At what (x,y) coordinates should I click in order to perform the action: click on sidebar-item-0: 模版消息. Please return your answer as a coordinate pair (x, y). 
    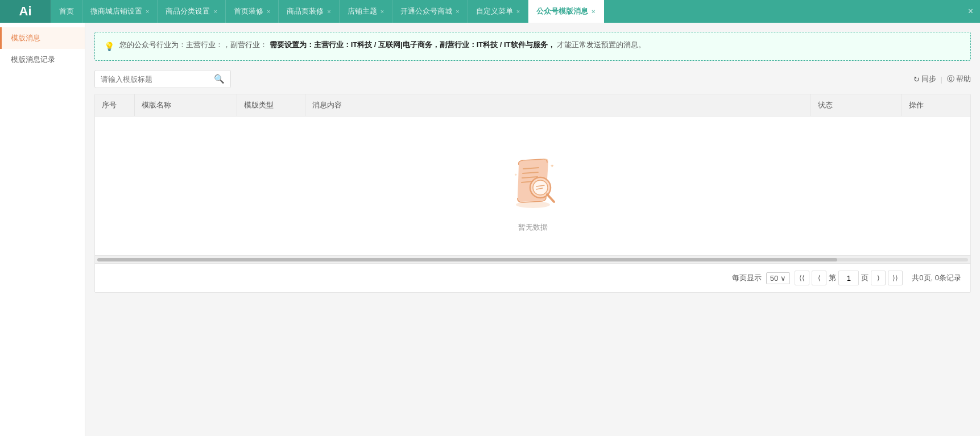
    Looking at the image, I should click on (42, 38).